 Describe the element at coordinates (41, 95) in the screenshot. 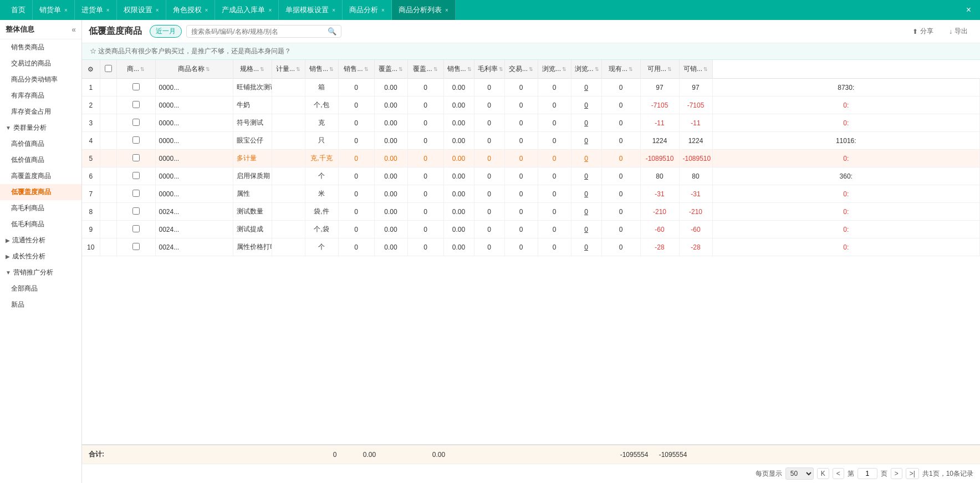

I see `sidebar-item-stocked-goods: 有库存商品` at that location.